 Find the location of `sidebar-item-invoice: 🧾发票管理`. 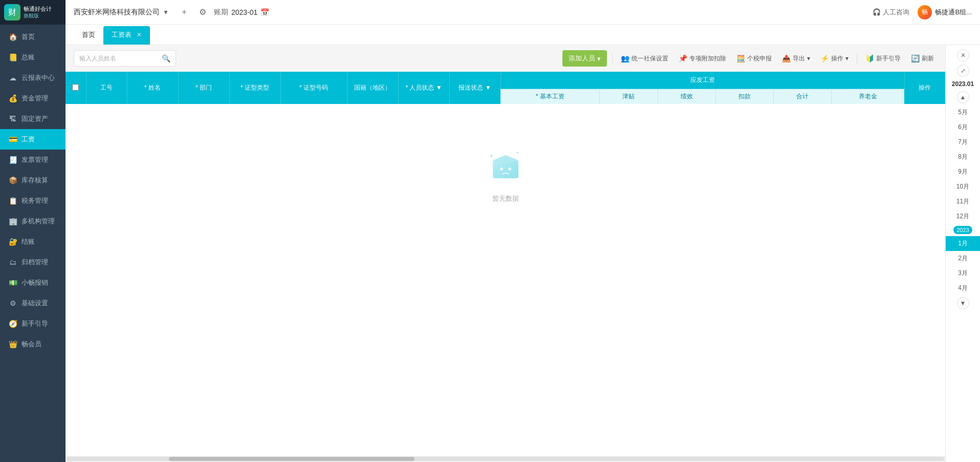

sidebar-item-invoice: 🧾发票管理 is located at coordinates (33, 160).